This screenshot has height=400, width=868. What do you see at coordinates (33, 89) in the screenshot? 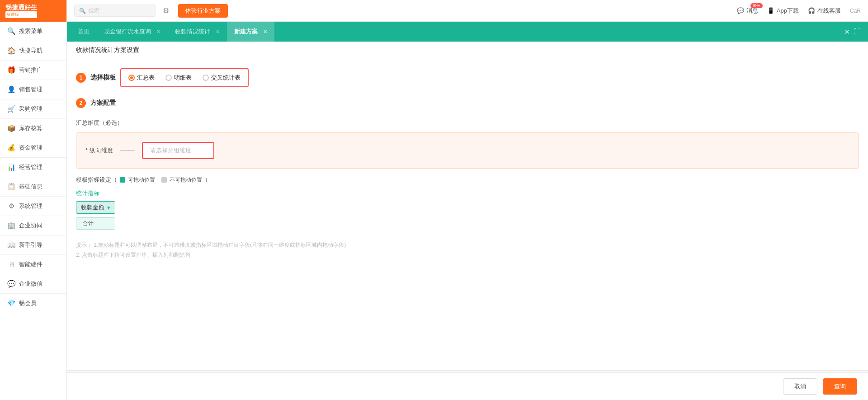
I see `sidebar-item-sales: 👤 销售管理` at bounding box center [33, 89].